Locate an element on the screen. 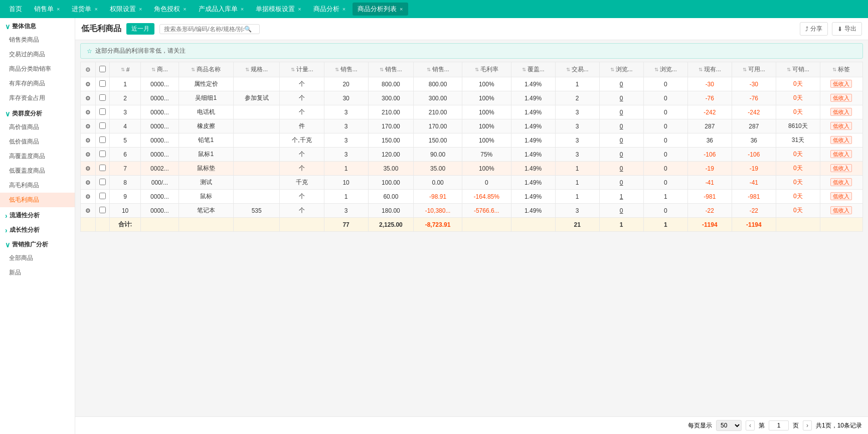  sidebar-item-高价值商品: 高价值商品 is located at coordinates (37, 127).